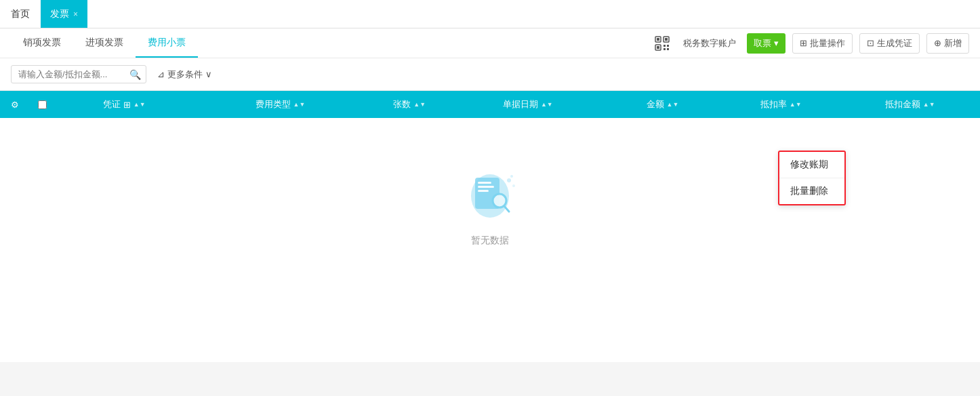 The image size is (980, 396). What do you see at coordinates (812, 165) in the screenshot?
I see `modify-period-item: 修改账期` at bounding box center [812, 165].